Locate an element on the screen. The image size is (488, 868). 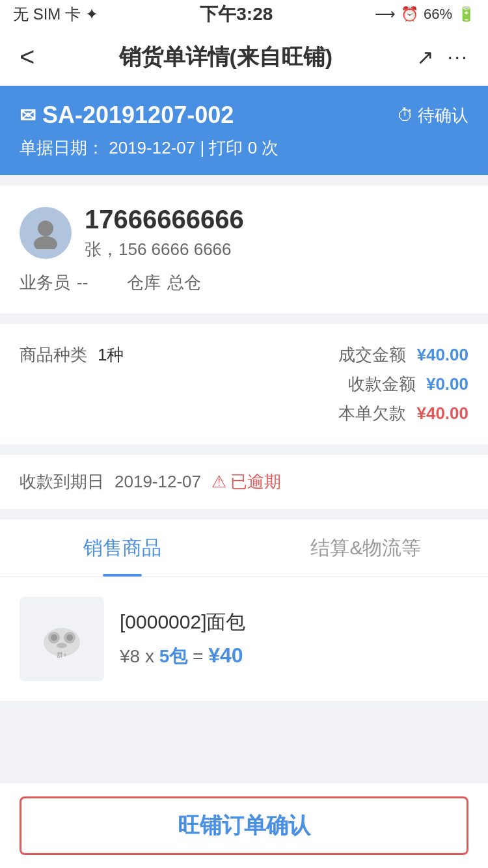
page-title: 销货单详情(来自旺铺) is located at coordinates (226, 57).